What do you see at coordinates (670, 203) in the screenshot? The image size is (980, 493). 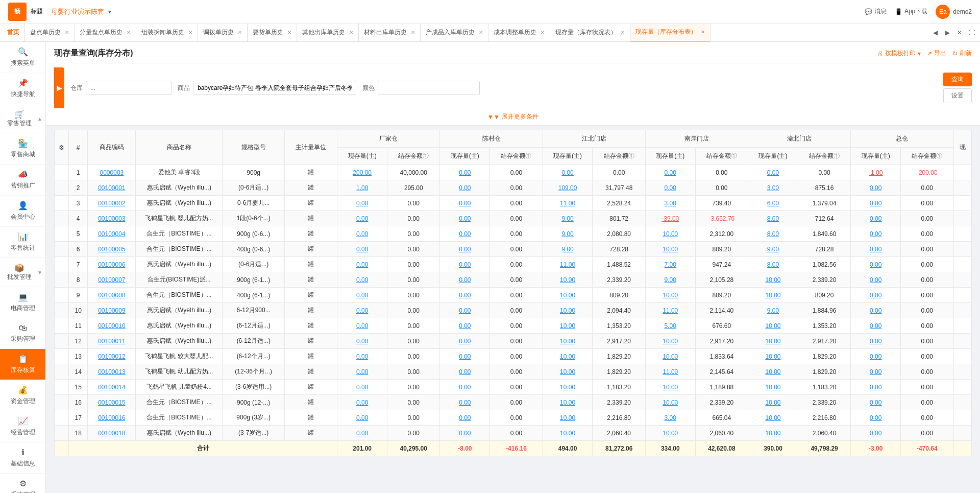 I see `row-nanan-cun: 3.00` at bounding box center [670, 203].